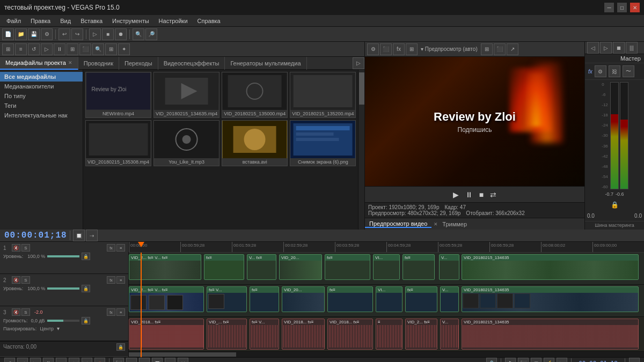 This screenshot has width=644, height=362. What do you see at coordinates (226, 334) in the screenshot?
I see `clip-a3-2: VID_... fx≡` at bounding box center [226, 334].